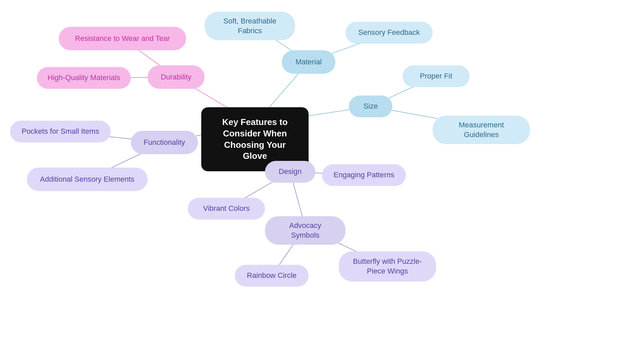 Image resolution: width=644 pixels, height=363 pixels. I want to click on node-sensory_feedback: Sensory Feedback, so click(389, 33).